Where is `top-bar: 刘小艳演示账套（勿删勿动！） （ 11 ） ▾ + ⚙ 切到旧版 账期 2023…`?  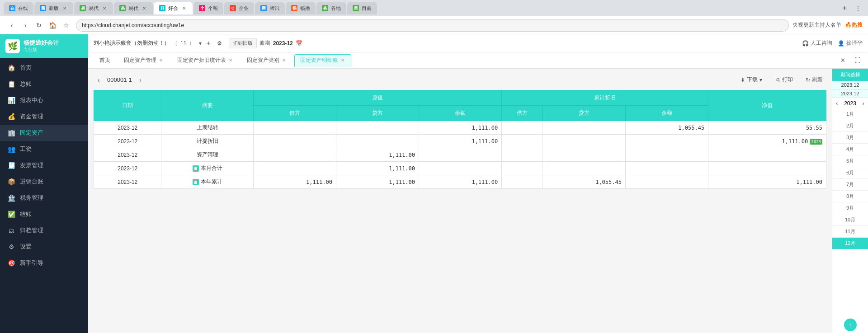 top-bar: 刘小艳演示账套（勿删勿动！） （ 11 ） ▾ + ⚙ 切到旧版 账期 2023… is located at coordinates (478, 43).